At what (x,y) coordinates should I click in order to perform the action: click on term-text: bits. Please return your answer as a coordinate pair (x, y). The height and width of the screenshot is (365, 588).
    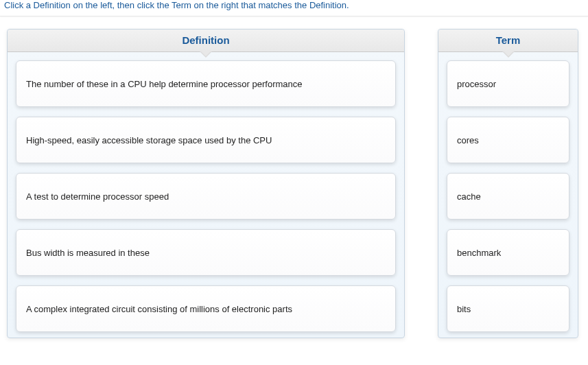
    Looking at the image, I should click on (464, 309).